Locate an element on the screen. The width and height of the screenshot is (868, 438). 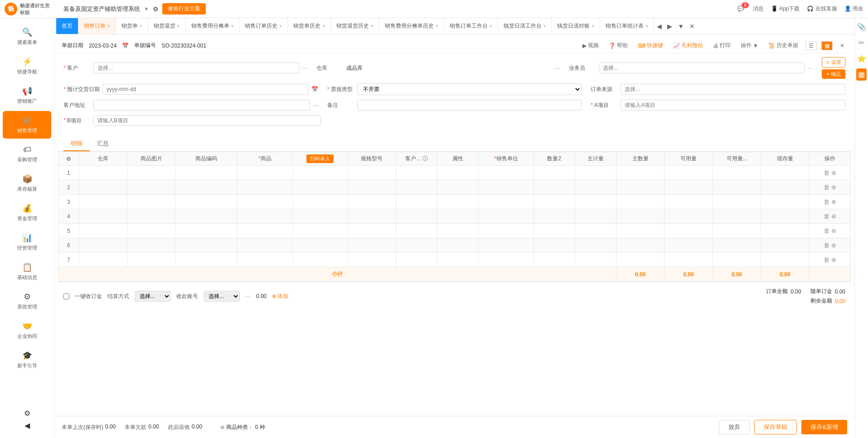
tab-sales-order: 销售订单 × is located at coordinates (97, 26).